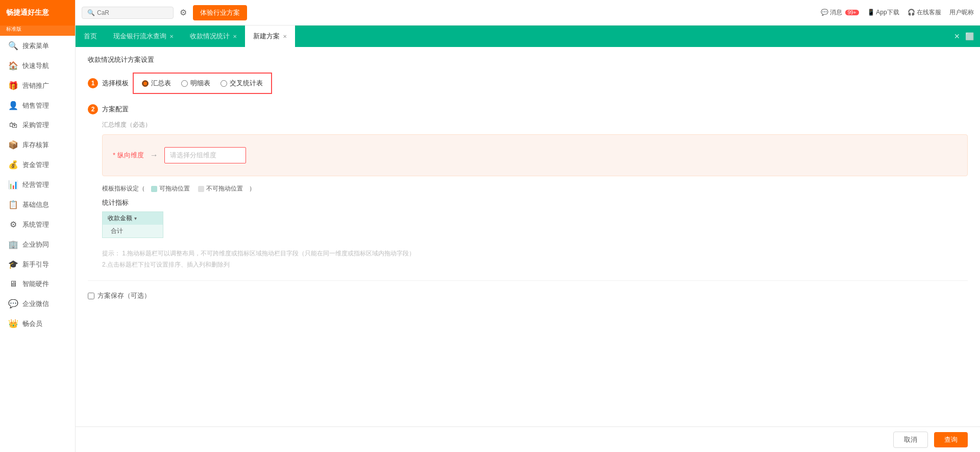  Describe the element at coordinates (38, 13) in the screenshot. I see `sidebar-logo: 畅捷通好生意` at that location.